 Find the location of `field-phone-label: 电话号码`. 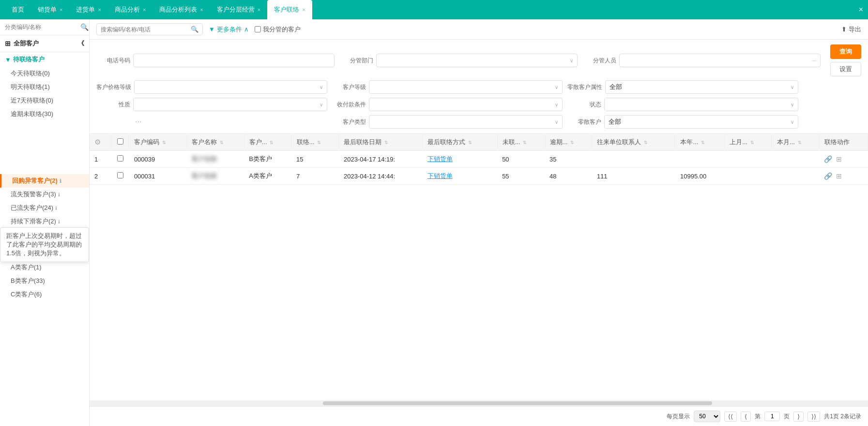

field-phone-label: 电话号码 is located at coordinates (113, 61).